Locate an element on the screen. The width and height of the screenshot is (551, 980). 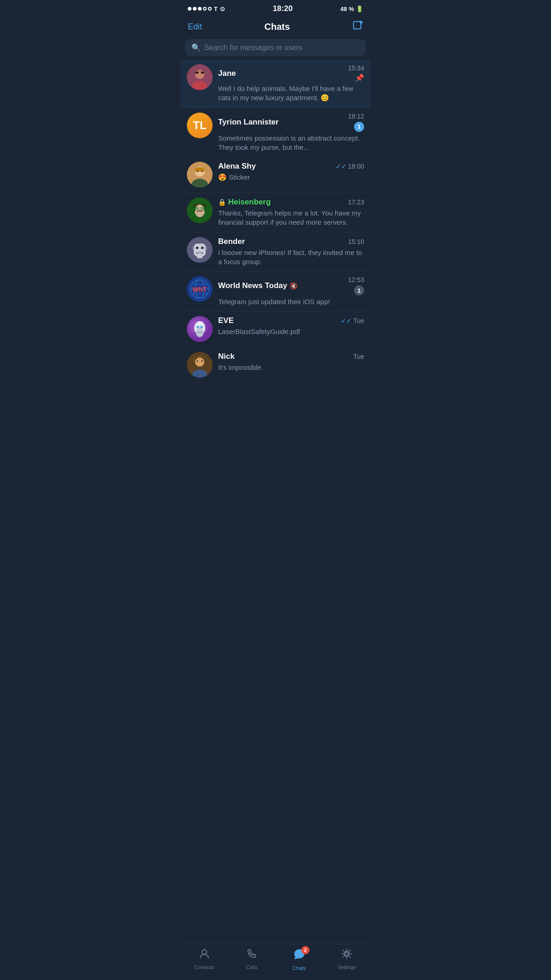
chat-item-wnt: WNT World News Today 🔇 12:53 1 Telegram … is located at coordinates (276, 291).